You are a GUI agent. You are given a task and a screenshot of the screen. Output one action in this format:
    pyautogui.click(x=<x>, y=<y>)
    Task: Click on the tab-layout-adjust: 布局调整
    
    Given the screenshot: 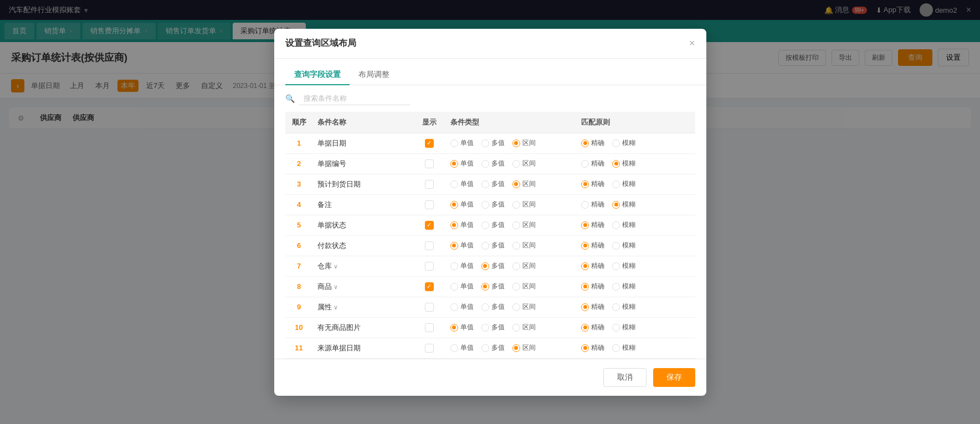 What is the action you would take?
    pyautogui.click(x=374, y=75)
    